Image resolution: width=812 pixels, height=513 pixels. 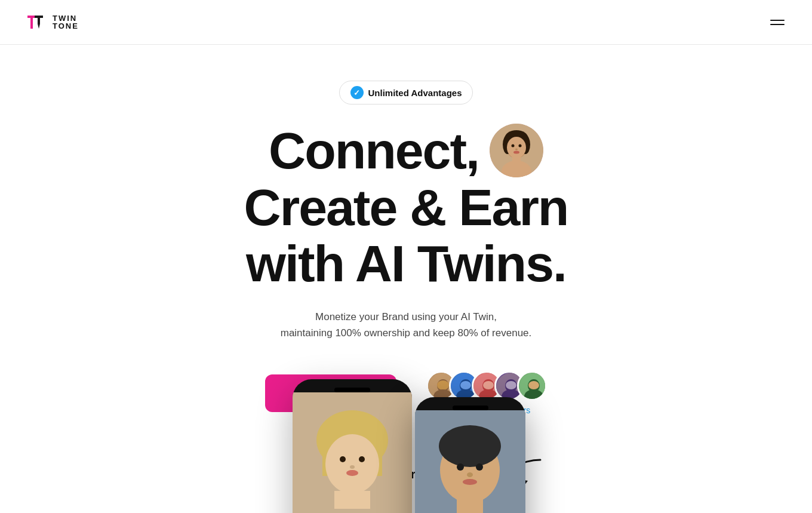 What do you see at coordinates (406, 93) in the screenshot?
I see `unlimited-advantages-badge: Unlimited Advantages` at bounding box center [406, 93].